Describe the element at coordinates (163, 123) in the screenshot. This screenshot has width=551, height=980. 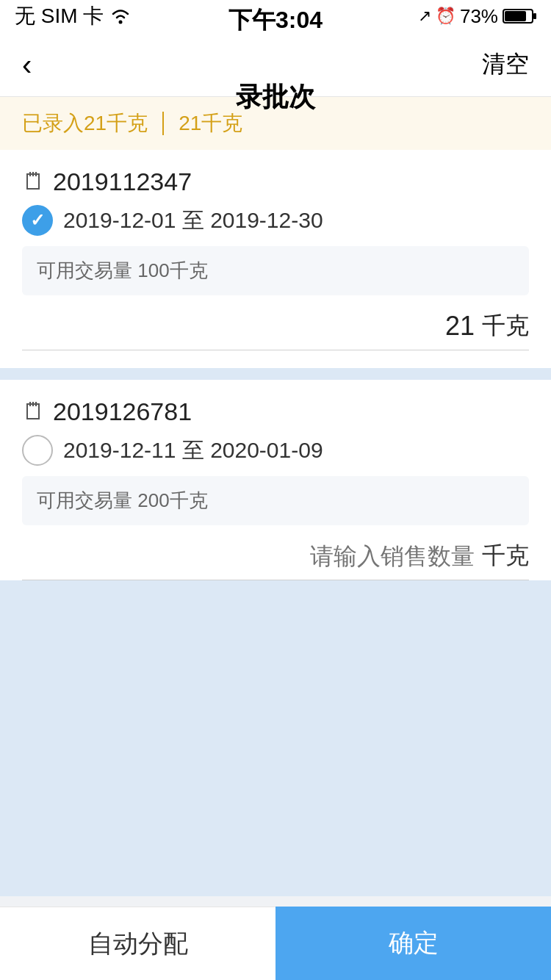
I see `info-divider` at that location.